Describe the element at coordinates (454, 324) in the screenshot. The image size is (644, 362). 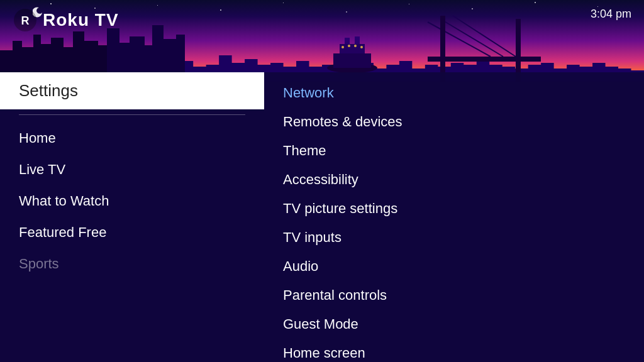
I see `settings-item-guest-mode: Guest Mode` at that location.